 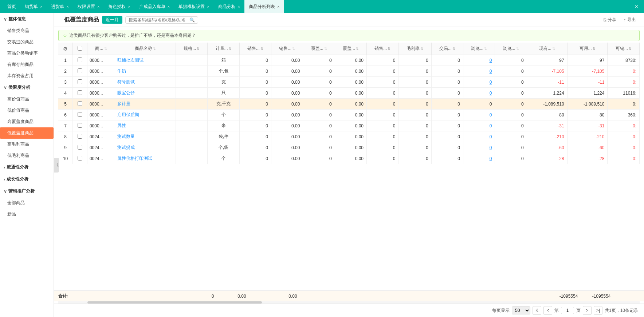 I want to click on nav-product-analysis: 商品分析 ×, so click(x=229, y=7).